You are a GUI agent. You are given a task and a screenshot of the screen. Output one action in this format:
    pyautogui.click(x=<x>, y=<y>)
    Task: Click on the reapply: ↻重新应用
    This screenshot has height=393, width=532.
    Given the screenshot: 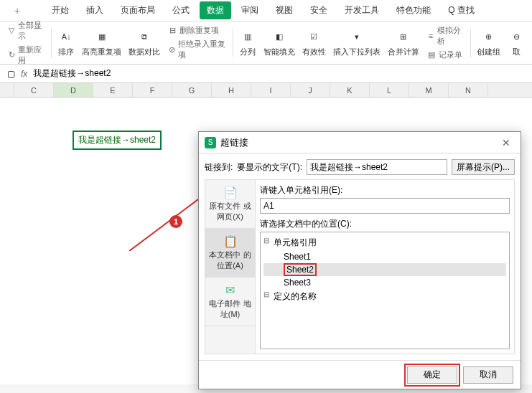 What is the action you would take?
    pyautogui.click(x=26, y=55)
    